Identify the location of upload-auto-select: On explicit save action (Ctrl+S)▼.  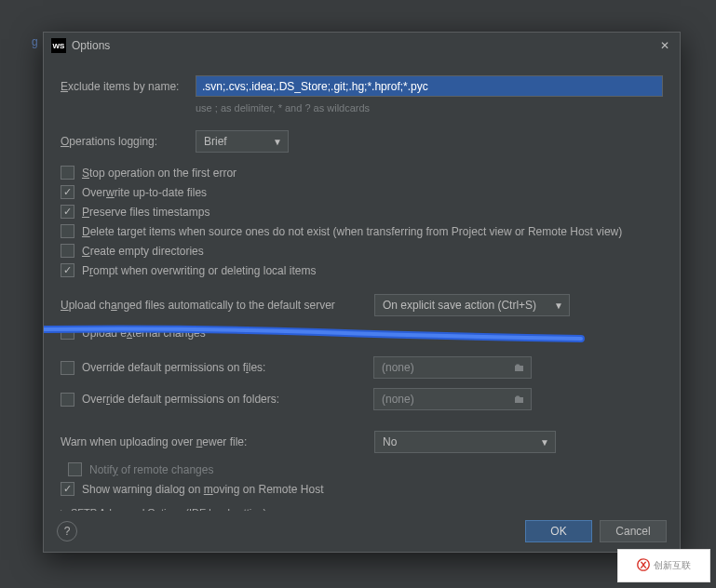
(472, 305).